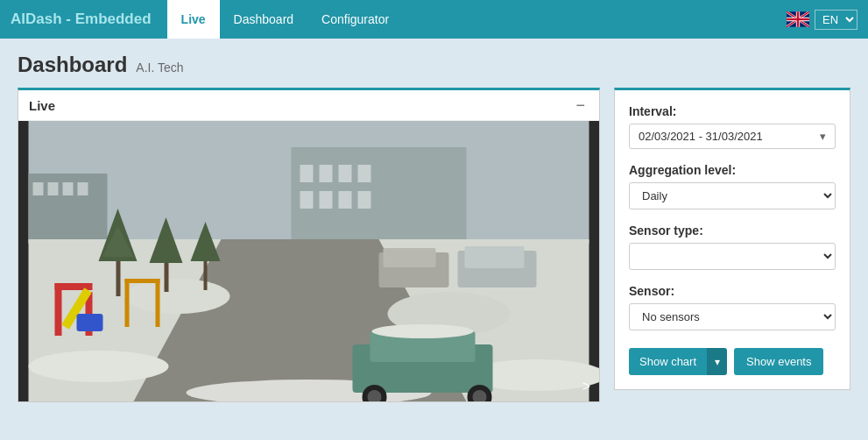  I want to click on interval-caret: ▾, so click(823, 137).